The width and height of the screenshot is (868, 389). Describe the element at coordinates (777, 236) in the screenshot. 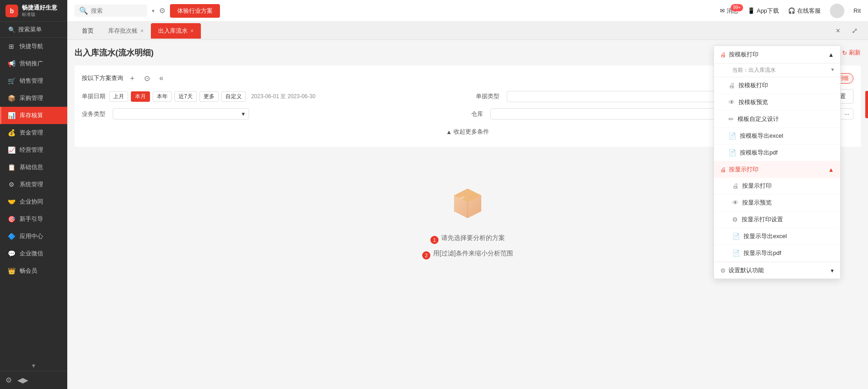

I see `dropdown-item-display-excel: 📄 按显示导出excel` at that location.